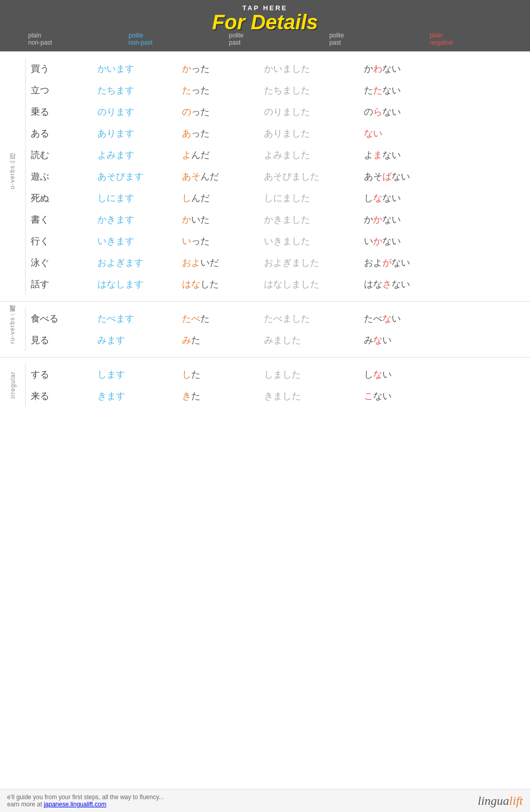  Describe the element at coordinates (400, 90) in the screenshot. I see `plain-neg-form: たたない` at that location.